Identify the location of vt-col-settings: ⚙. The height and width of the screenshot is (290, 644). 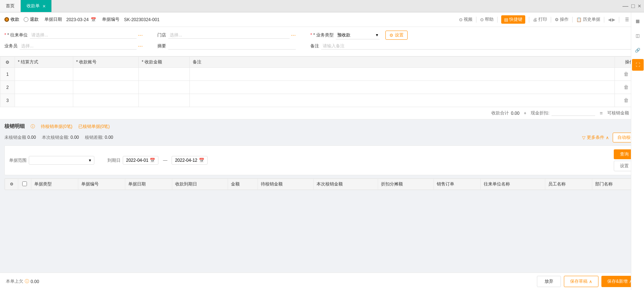
(12, 184).